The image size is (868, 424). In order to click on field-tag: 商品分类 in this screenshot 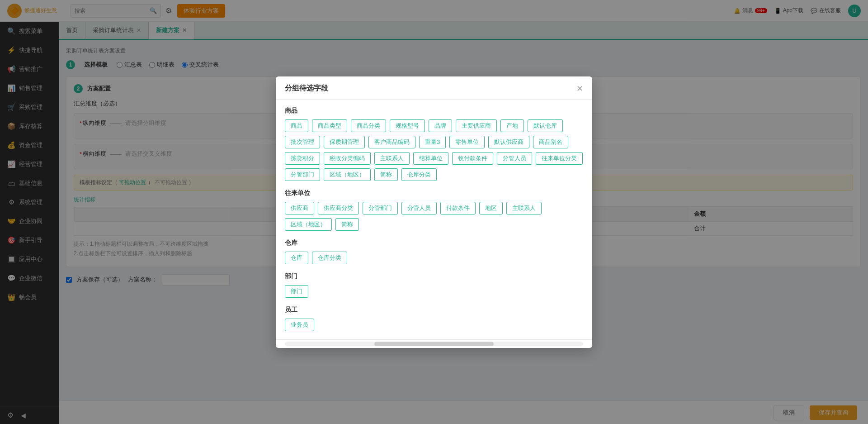, I will do `click(368, 126)`.